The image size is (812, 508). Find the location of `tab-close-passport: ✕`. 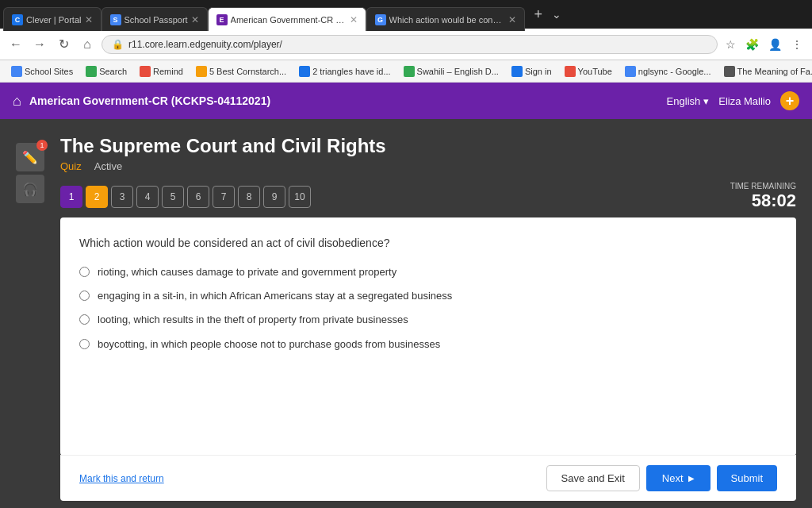

tab-close-passport: ✕ is located at coordinates (195, 20).